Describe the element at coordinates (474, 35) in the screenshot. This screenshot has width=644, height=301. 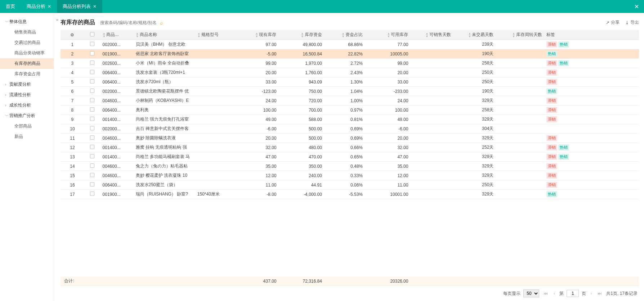
I see `col-notrade: ▲▼未交易天数` at that location.